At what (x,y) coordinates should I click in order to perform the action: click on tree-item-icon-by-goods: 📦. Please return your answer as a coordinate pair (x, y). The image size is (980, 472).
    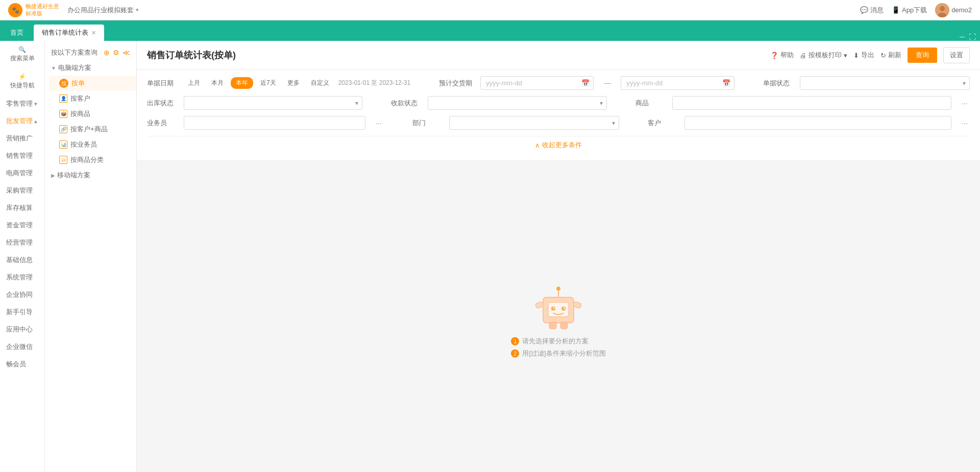
    Looking at the image, I should click on (63, 114).